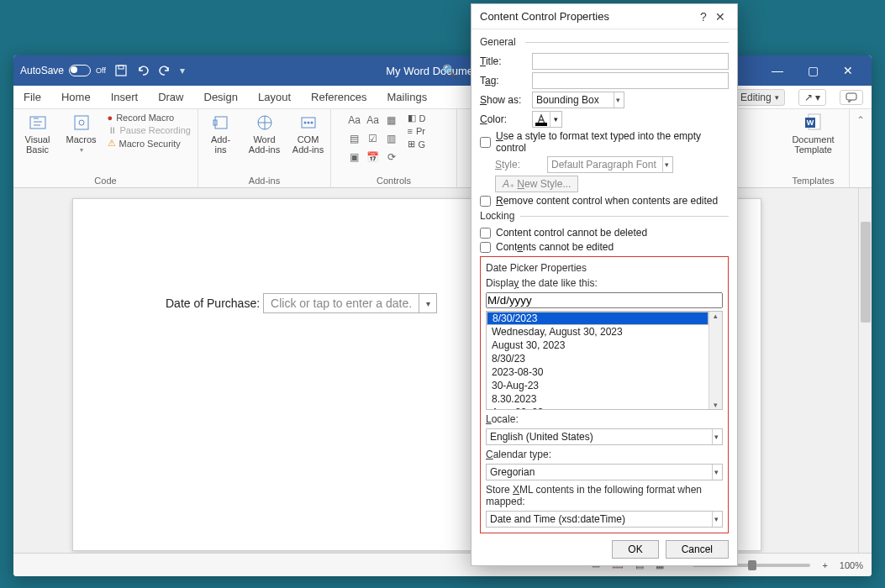 This screenshot has height=588, width=885. Describe the element at coordinates (308, 123) in the screenshot. I see `com-addins-icon` at that location.